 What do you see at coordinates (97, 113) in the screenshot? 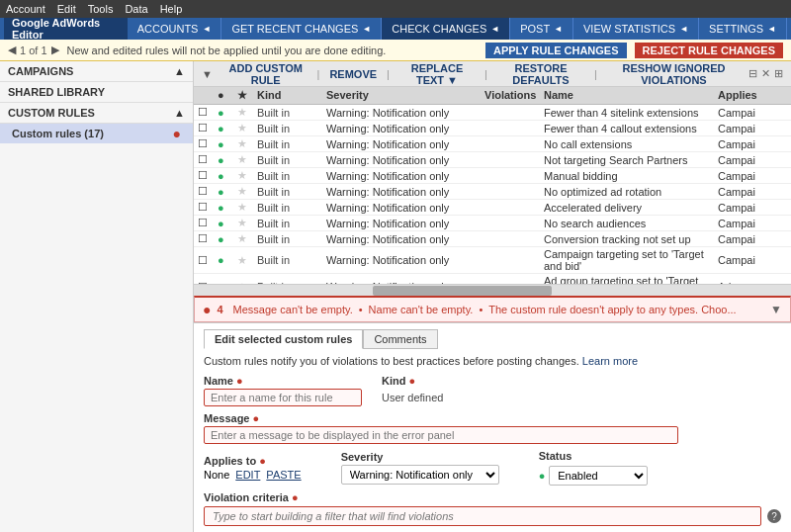
I see `sidebar-section-custom-rules: CUSTOM RULES ▲` at bounding box center [97, 113].